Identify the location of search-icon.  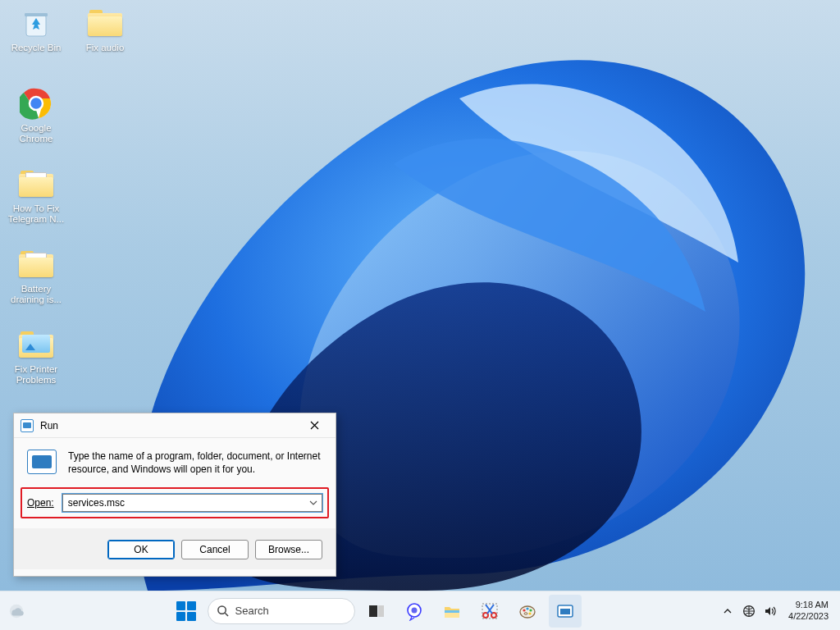
(223, 610).